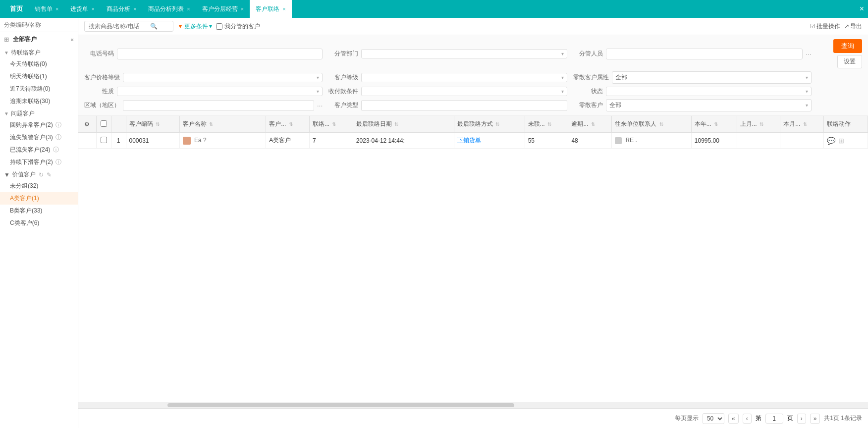  I want to click on unit-contact-name: RE ., so click(631, 140).